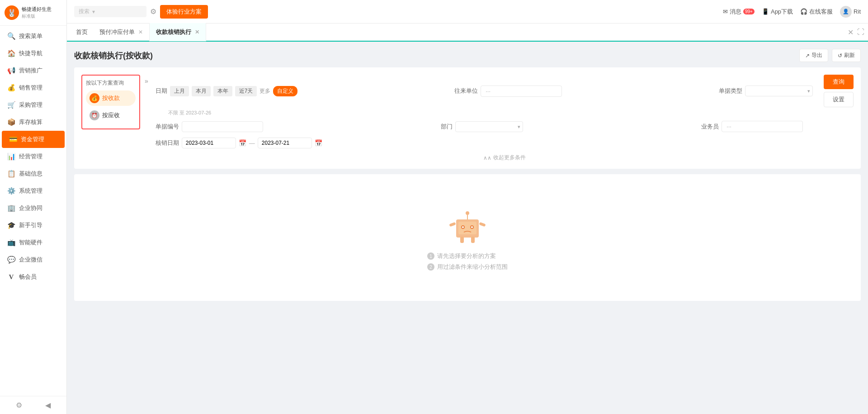 The image size is (868, 414). Describe the element at coordinates (222, 127) in the screenshot. I see `bill-no-input` at that location.